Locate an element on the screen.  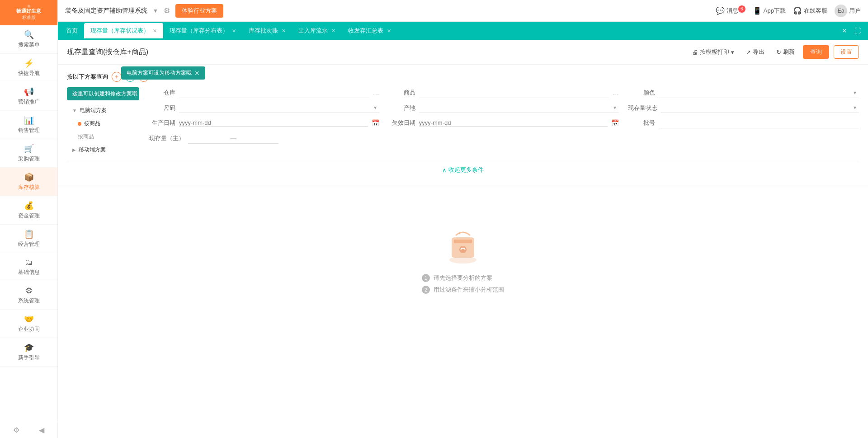
user-avatar: Ea is located at coordinates (841, 11).